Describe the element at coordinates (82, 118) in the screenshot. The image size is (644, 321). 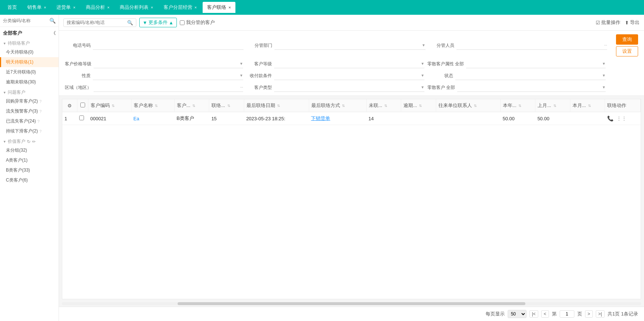
I see `row-select-checkbox` at that location.